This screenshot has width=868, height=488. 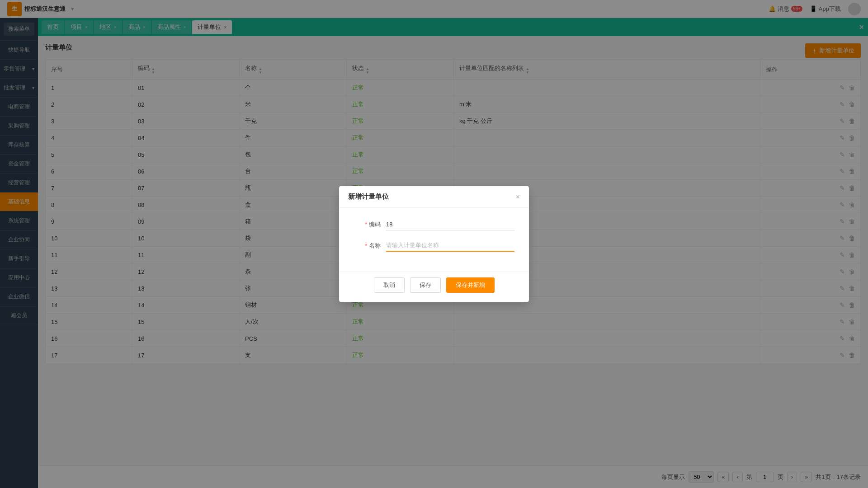 What do you see at coordinates (434, 286) in the screenshot?
I see `modal-footer: 取消 保存 保存并新增` at bounding box center [434, 286].